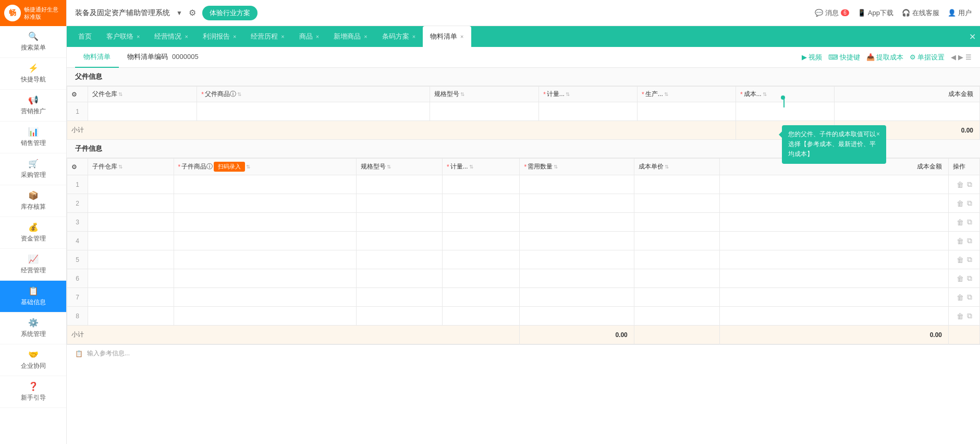  I want to click on delete-icon-3: 🗑, so click(960, 222).